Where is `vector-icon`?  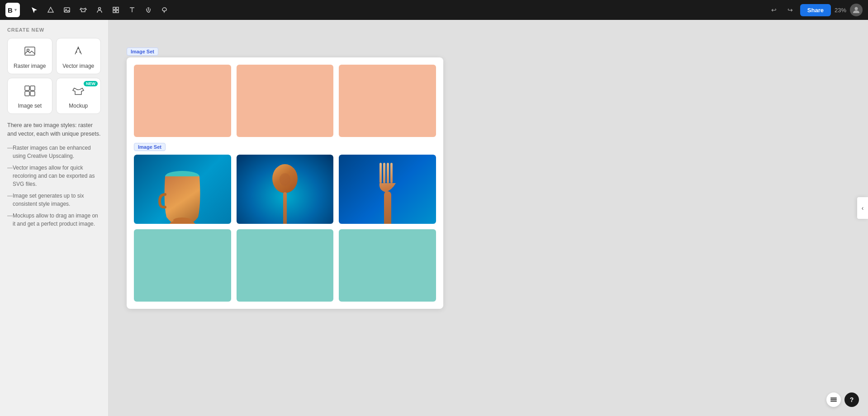
vector-icon is located at coordinates (78, 52).